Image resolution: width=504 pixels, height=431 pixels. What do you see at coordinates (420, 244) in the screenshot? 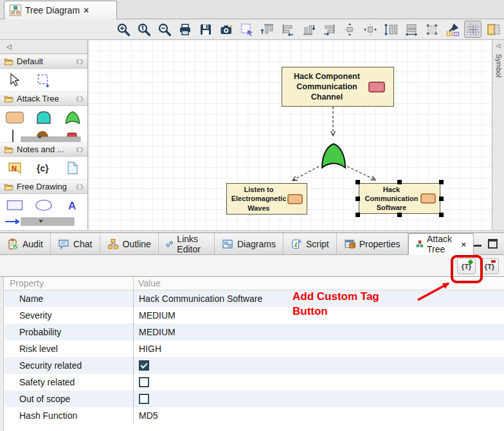
I see `attack-tree-icon` at bounding box center [420, 244].